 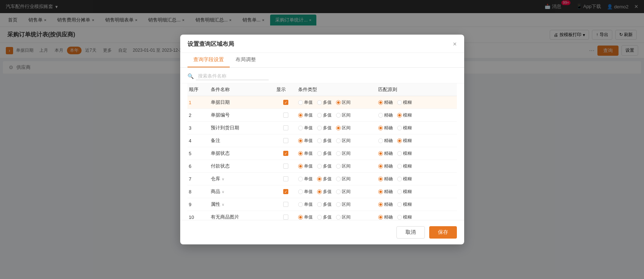 What do you see at coordinates (322, 56) in the screenshot?
I see `dialog: 设置查询区域布局 × 查询字段设置 布局调整 🔍 顺序 条件名称 显示 条件类型` at bounding box center [322, 56].